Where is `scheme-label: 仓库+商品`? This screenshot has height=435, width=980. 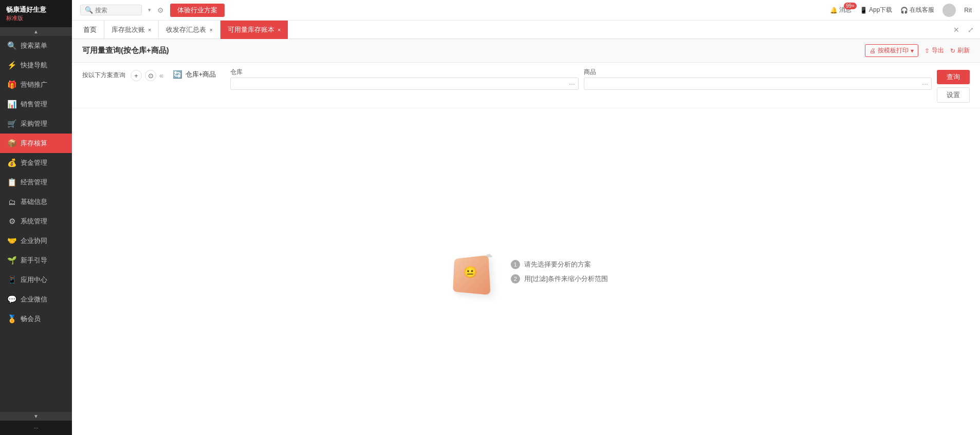 scheme-label: 仓库+商品 is located at coordinates (201, 74).